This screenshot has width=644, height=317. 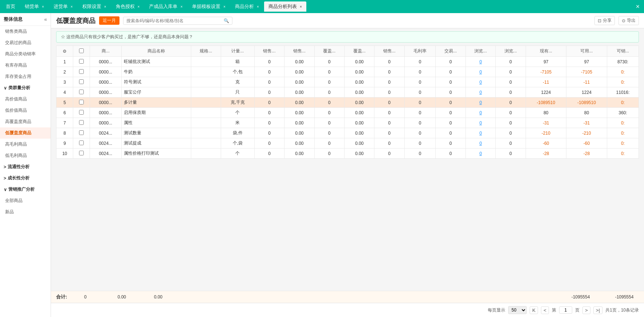 I want to click on th-settings: ⚙, so click(x=65, y=51).